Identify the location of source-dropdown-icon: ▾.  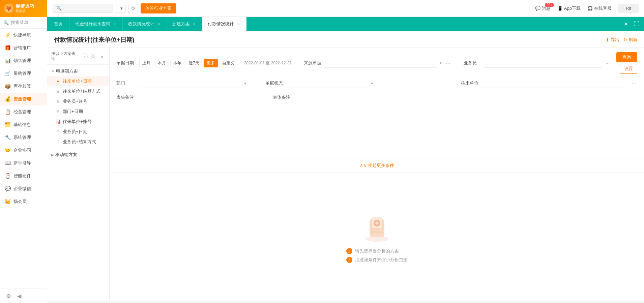
(441, 63).